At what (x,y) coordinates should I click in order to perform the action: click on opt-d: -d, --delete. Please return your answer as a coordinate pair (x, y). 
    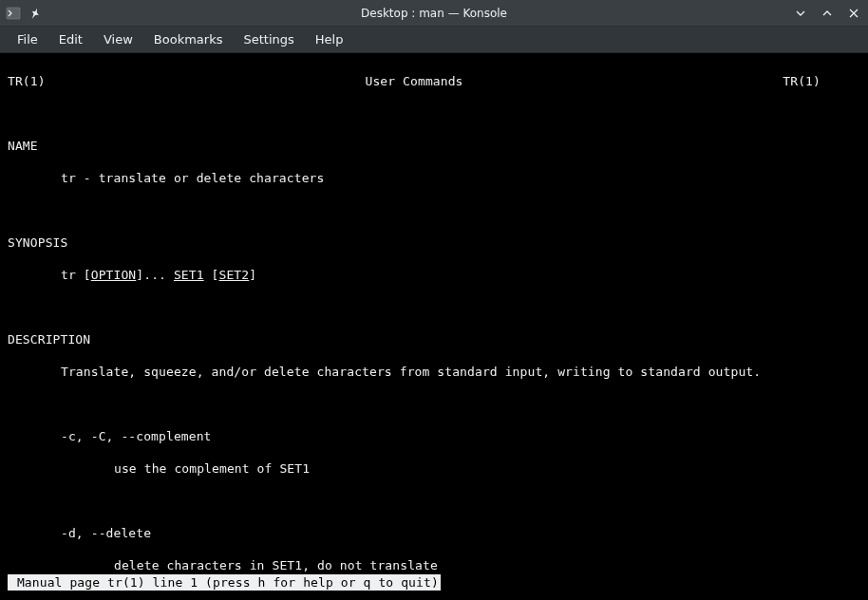
    Looking at the image, I should click on (464, 534).